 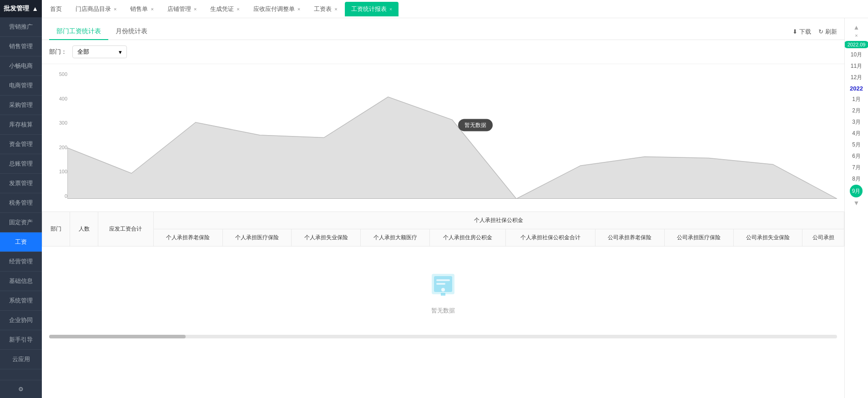 I want to click on sidebar-item-企业协同: 企业协同, so click(x=21, y=320).